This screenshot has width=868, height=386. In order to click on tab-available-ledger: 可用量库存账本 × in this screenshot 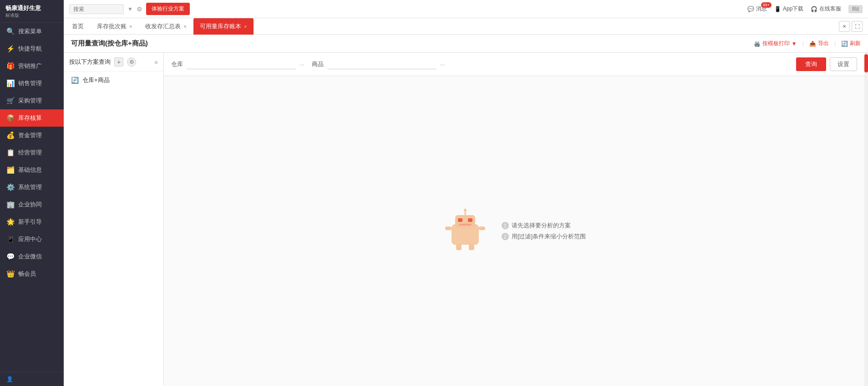, I will do `click(223, 26)`.